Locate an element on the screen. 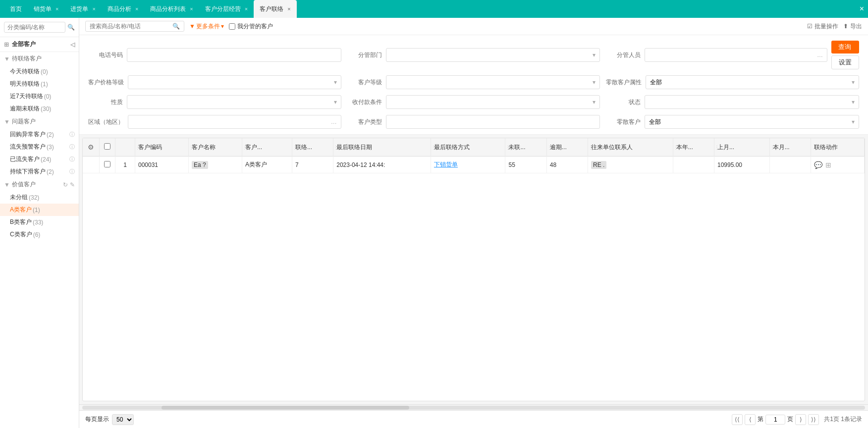  price-tier-dropdown: ▾ is located at coordinates (235, 82).